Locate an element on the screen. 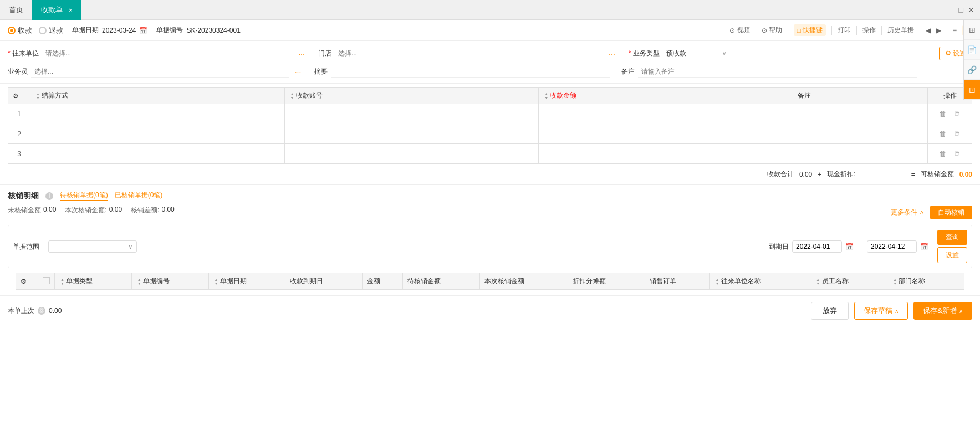 This screenshot has height=441, width=980. calendar-from-icon: 📅 is located at coordinates (849, 247).